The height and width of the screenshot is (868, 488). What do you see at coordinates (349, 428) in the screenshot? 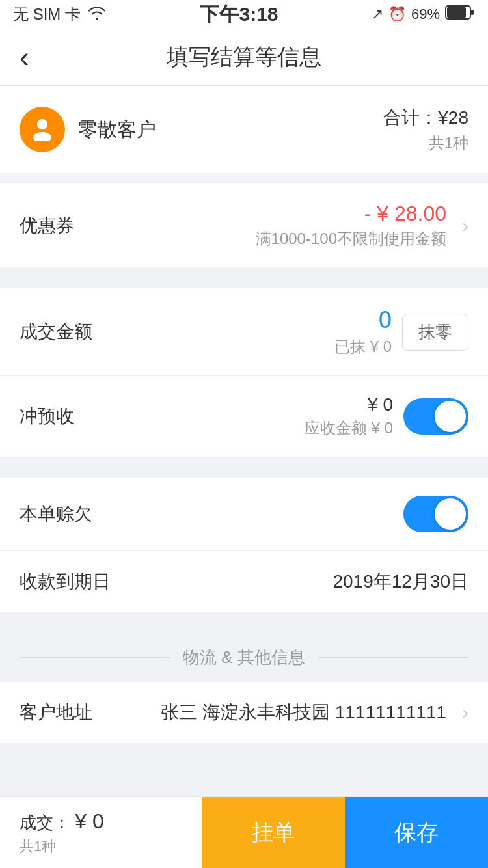
I see `prepaid-sub: 应收金额 ¥ 0` at bounding box center [349, 428].